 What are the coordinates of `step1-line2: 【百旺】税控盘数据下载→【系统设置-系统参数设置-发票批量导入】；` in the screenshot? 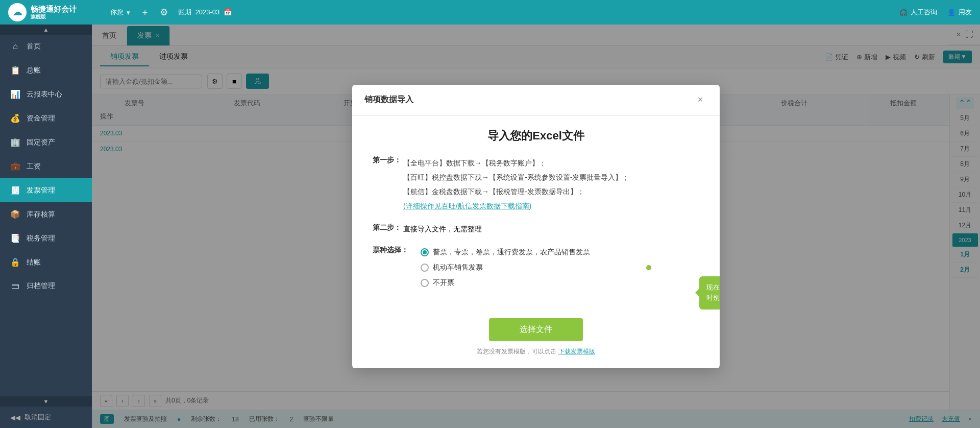 It's located at (517, 177).